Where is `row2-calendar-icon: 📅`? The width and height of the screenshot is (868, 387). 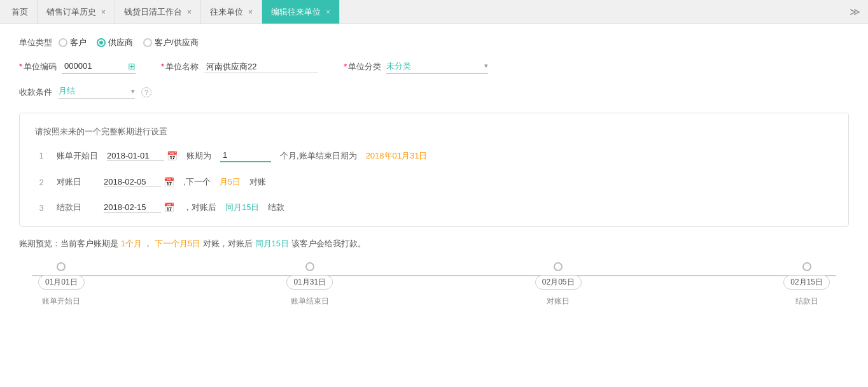
row2-calendar-icon: 📅 is located at coordinates (169, 182).